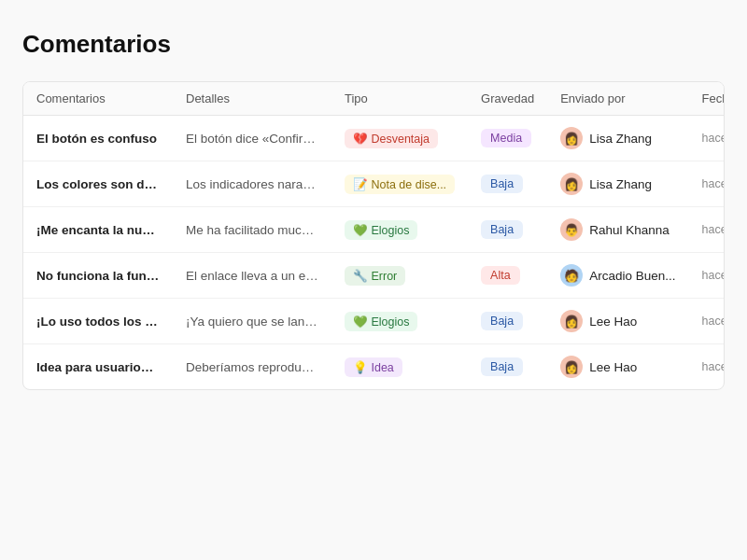  What do you see at coordinates (502, 230) in the screenshot?
I see `gravedad-badge-2: Baja` at bounding box center [502, 230].